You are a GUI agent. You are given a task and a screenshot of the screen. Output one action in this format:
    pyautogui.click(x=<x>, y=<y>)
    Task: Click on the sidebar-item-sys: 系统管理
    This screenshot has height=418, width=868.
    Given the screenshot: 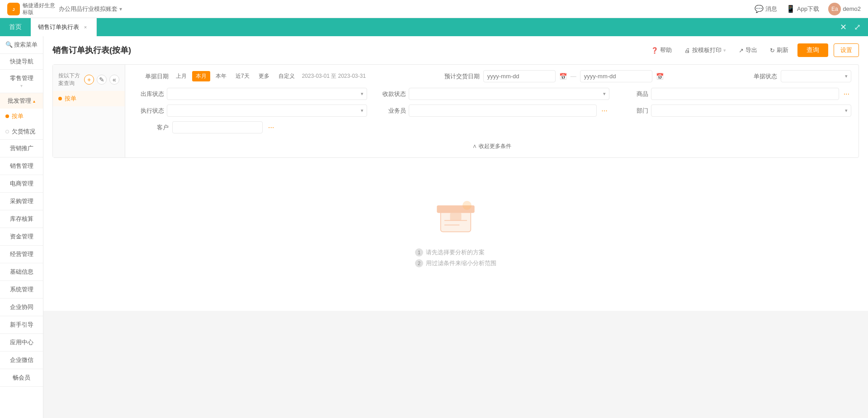 What is the action you would take?
    pyautogui.click(x=22, y=290)
    